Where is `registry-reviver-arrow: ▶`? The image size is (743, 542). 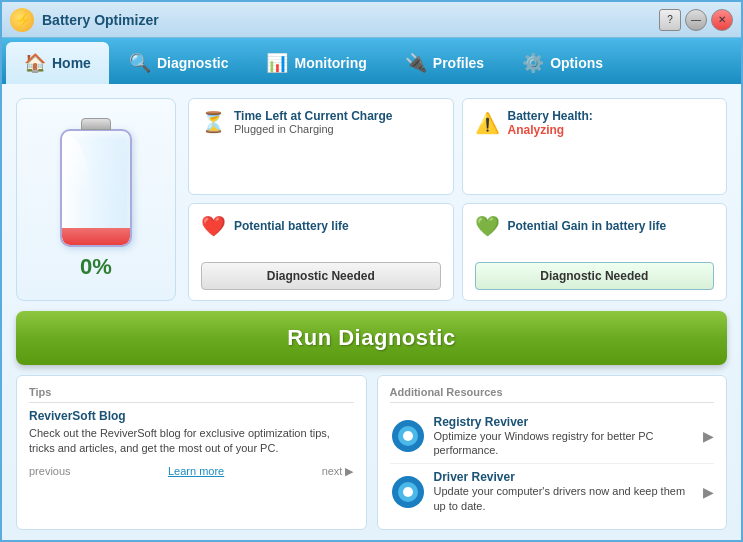 registry-reviver-arrow: ▶ is located at coordinates (708, 436).